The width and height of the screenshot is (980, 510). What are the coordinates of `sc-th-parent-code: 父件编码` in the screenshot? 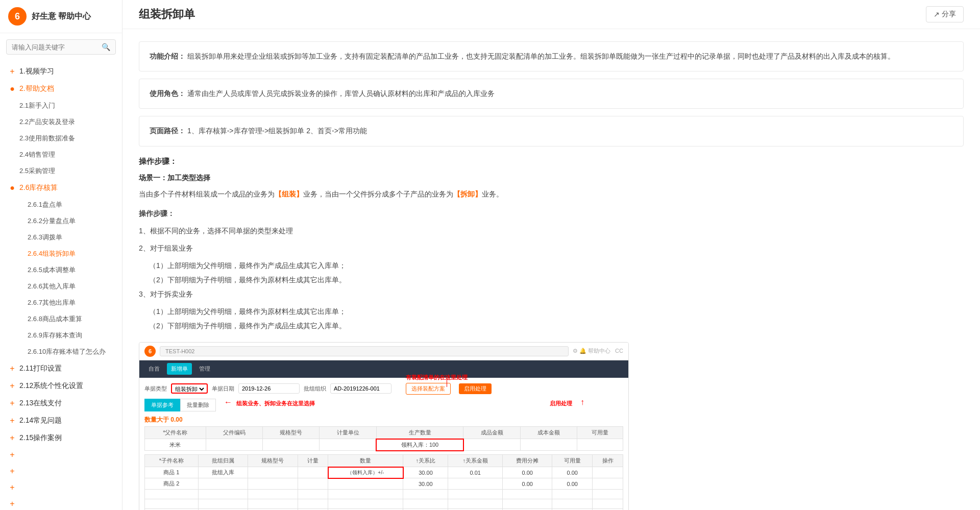 It's located at (234, 433).